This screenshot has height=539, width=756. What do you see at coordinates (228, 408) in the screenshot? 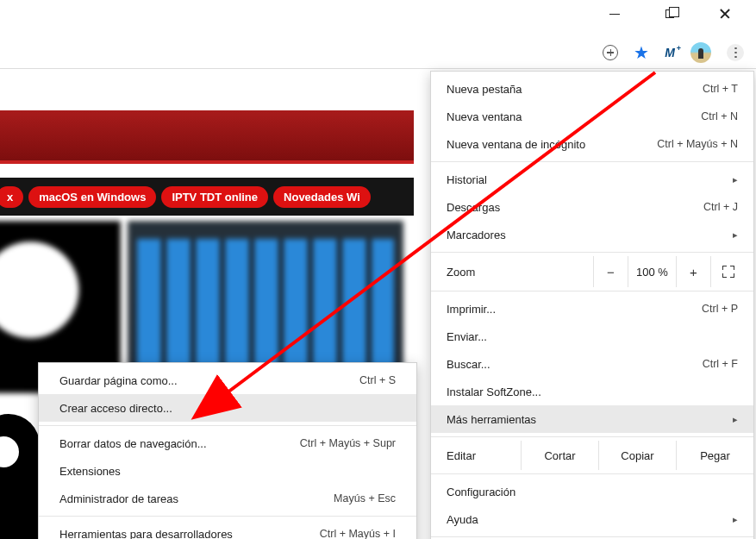
I see `submenu-create-shortcut: Crear acceso directo...` at bounding box center [228, 408].